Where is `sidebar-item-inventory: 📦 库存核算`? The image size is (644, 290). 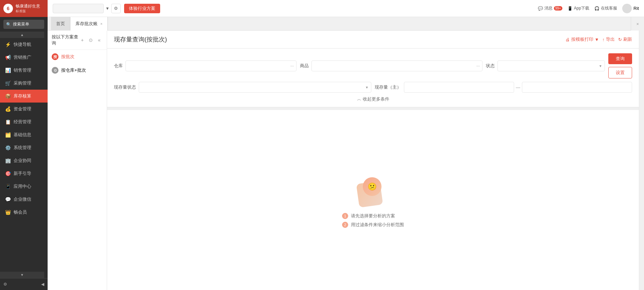
sidebar-item-inventory: 📦 库存核算 is located at coordinates (24, 96).